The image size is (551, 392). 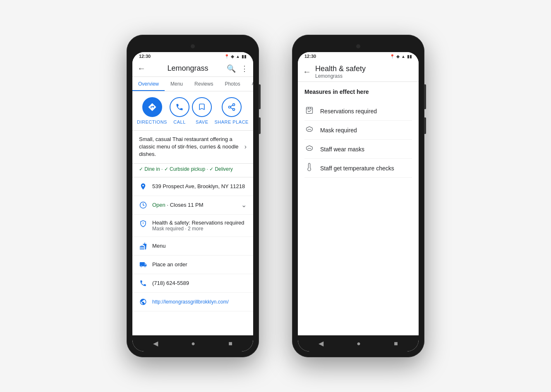 What do you see at coordinates (145, 56) in the screenshot?
I see `status-time-1: 12:30` at bounding box center [145, 56].